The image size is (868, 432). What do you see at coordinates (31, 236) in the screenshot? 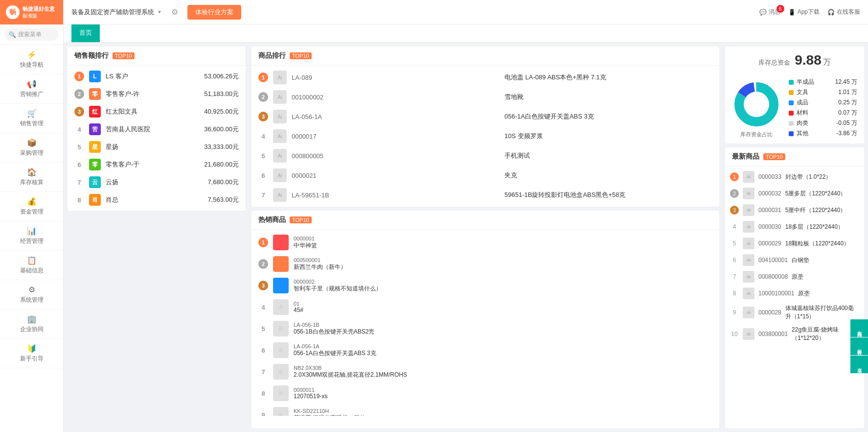
I see `sidebar-item-operation: 📊 经营管理` at bounding box center [31, 236].